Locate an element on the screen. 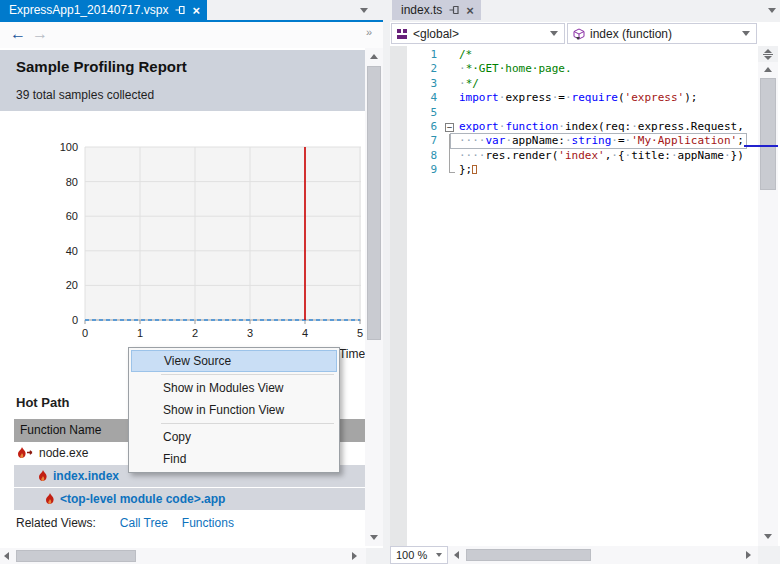 This screenshot has height=564, width=780. related-views: Related Views: Call TreeFunctions is located at coordinates (125, 523).